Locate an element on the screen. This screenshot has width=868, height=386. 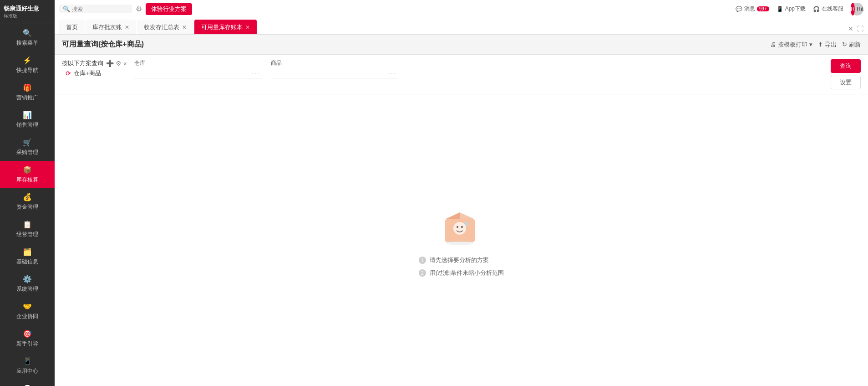
operations-icon: 📋 is located at coordinates (27, 224).